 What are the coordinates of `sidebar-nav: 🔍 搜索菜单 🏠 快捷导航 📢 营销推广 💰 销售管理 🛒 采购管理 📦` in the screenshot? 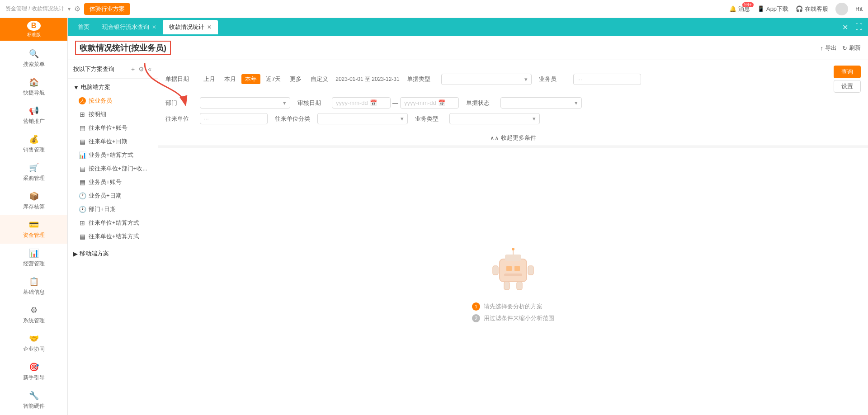 It's located at (33, 228).